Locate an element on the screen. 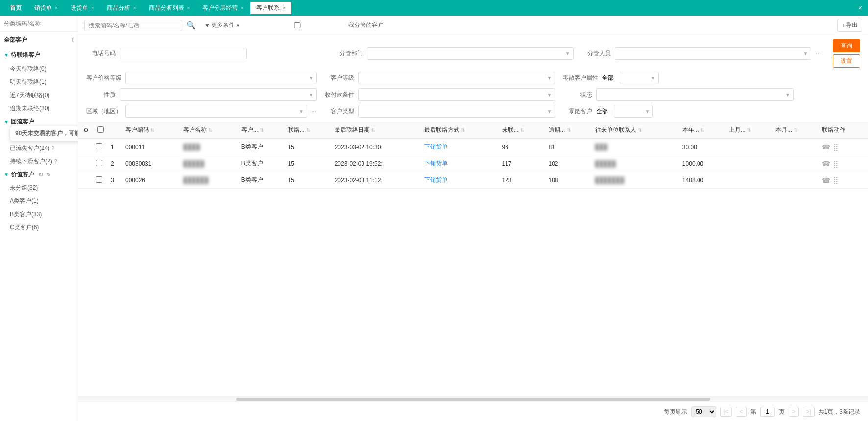  window-close-button: × is located at coordinates (860, 8).